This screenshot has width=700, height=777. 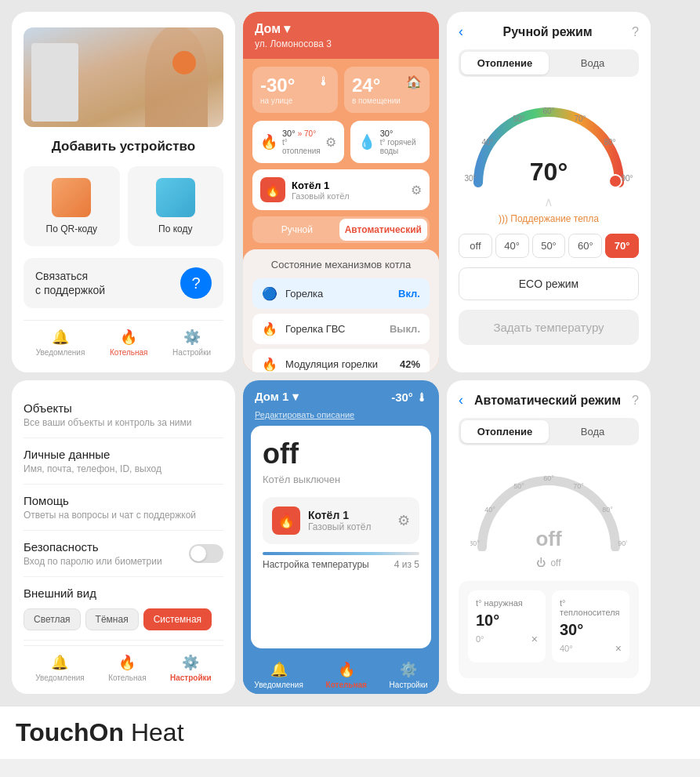 What do you see at coordinates (72, 206) in the screenshot?
I see `qr-code-option: По QR-коду` at bounding box center [72, 206].